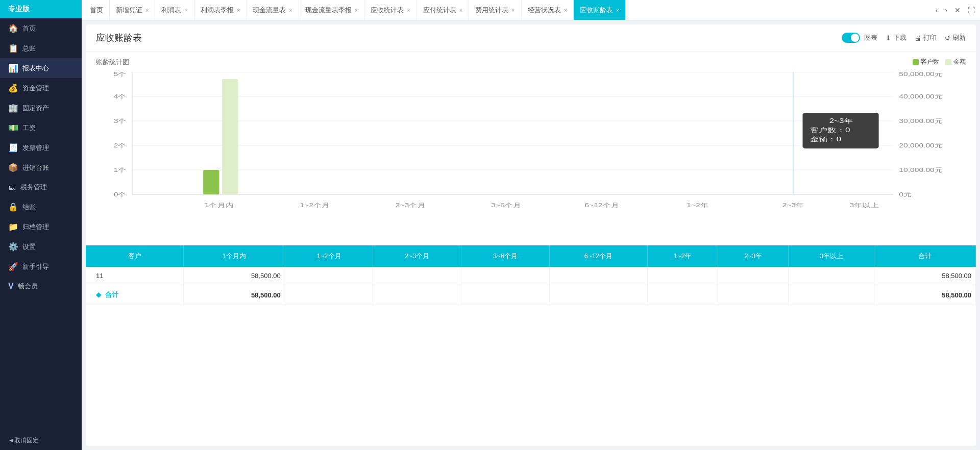  Describe the element at coordinates (270, 10) in the screenshot. I see `tab-cashflow-label: 现金流量表` at that location.